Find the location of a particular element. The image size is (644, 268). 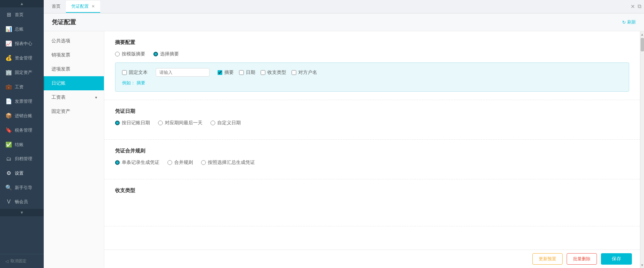

tab-home: 首页 is located at coordinates (56, 7).